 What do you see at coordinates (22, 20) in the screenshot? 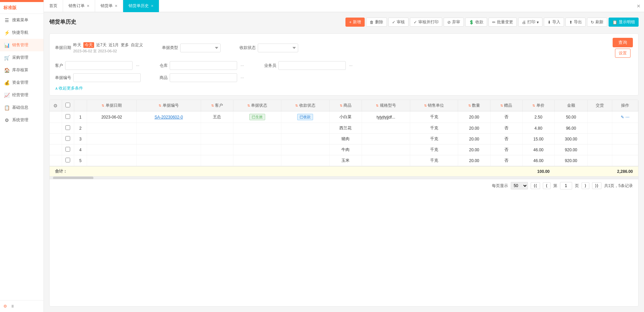
I see `sidebar-item-search-menu: ☰ 搜索菜单` at bounding box center [22, 20].